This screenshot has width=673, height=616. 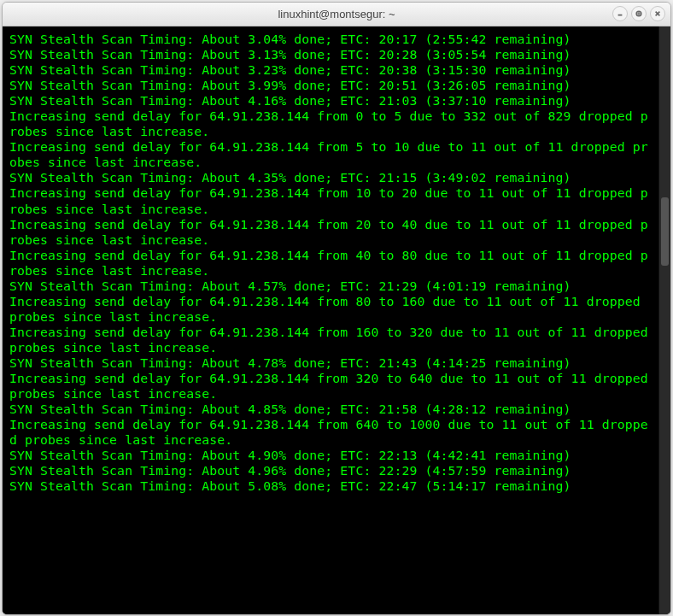 What do you see at coordinates (639, 14) in the screenshot?
I see `maximize-icon` at bounding box center [639, 14].